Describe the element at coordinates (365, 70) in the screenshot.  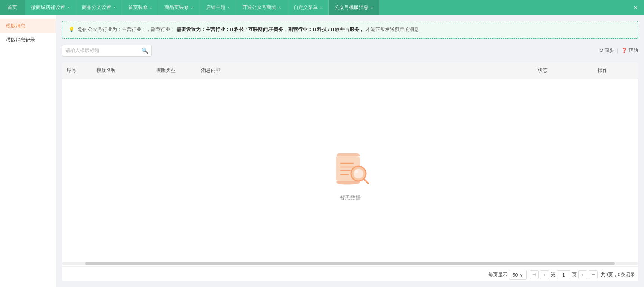
I see `col-header-content: 消息内容` at that location.